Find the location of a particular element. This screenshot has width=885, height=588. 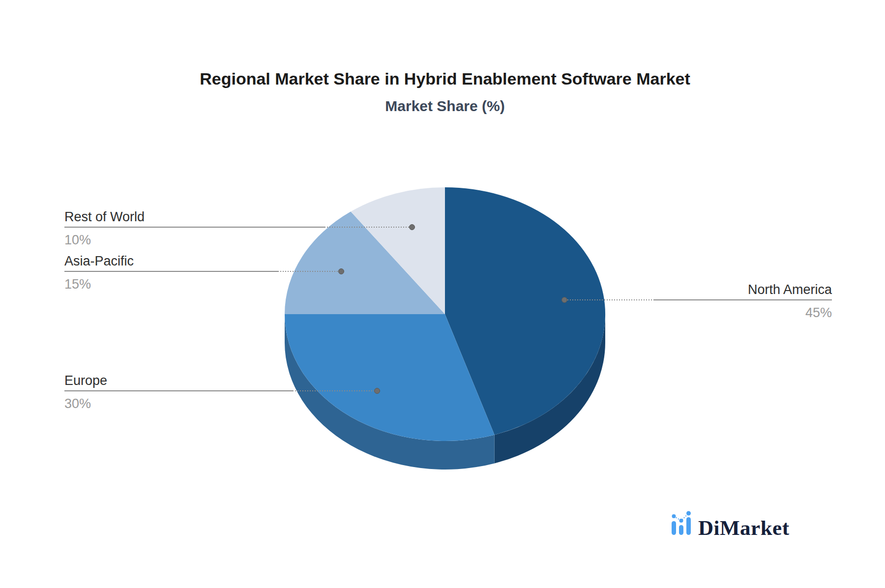

logo-bar-right is located at coordinates (688, 526).